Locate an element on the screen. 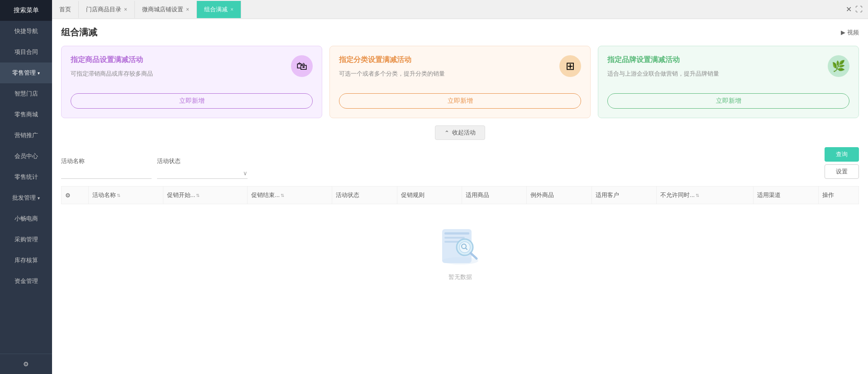  page-header: 组合满减 ▶ 视频 is located at coordinates (460, 33).